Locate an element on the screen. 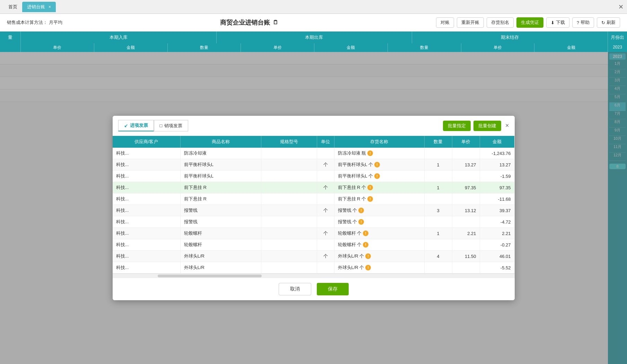 The image size is (627, 364). tab-close-icon: × is located at coordinates (50, 7).